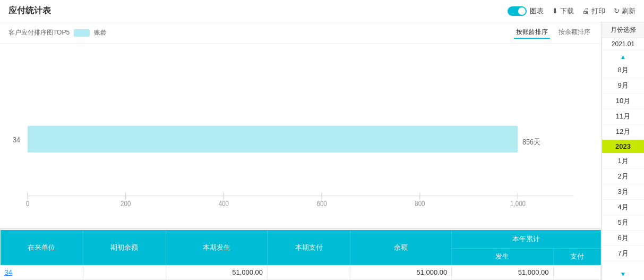 The height and width of the screenshot is (280, 644). I want to click on chart-toggle-label: 图表, so click(537, 11).